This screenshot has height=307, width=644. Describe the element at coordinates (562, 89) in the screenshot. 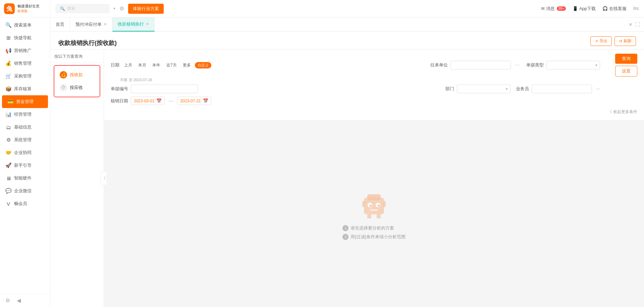

I see `staff-input` at that location.